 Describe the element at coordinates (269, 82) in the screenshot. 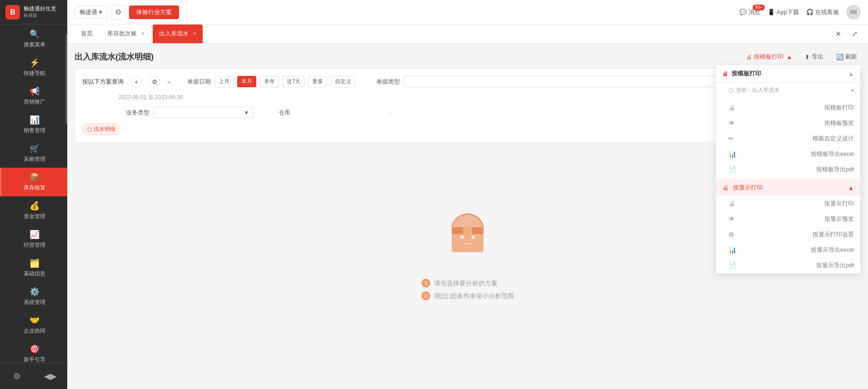

I see `date-btn-this-year: 本年` at that location.